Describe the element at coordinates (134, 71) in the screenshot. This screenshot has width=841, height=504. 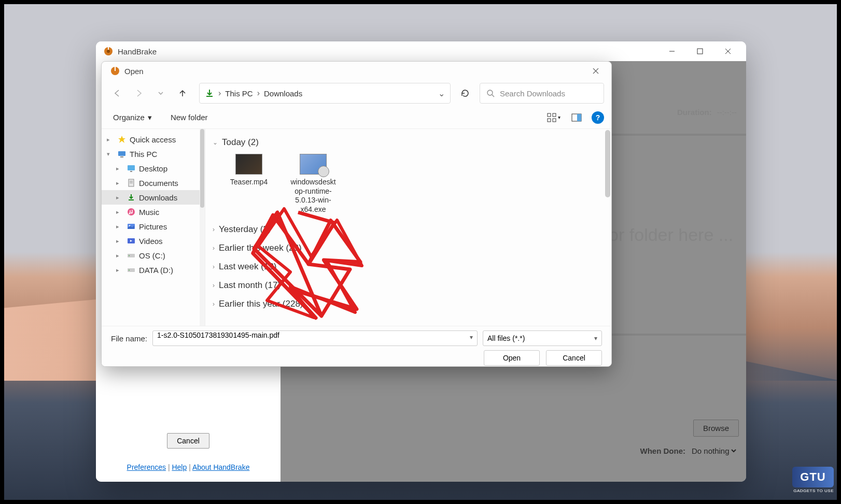
I see `dialog-title: Open` at that location.